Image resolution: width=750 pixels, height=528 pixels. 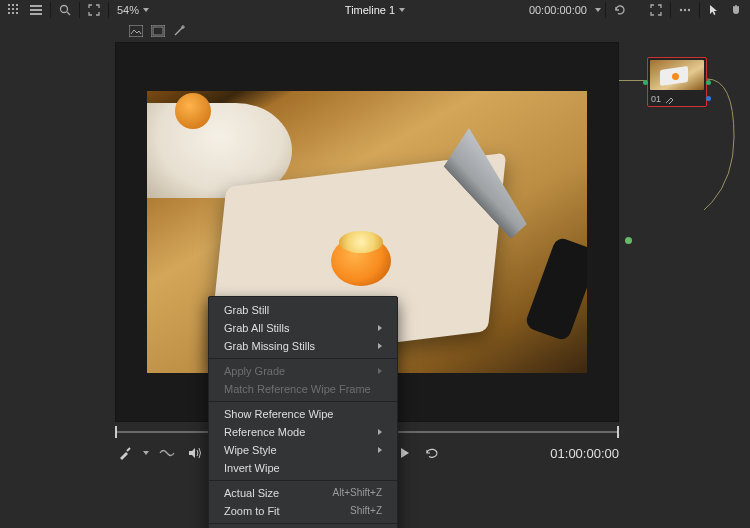 I want to click on bypass-icon, so click(x=167, y=453).